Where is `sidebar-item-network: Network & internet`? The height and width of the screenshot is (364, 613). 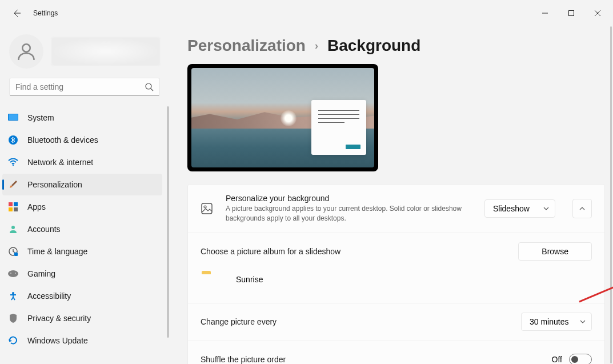 sidebar-item-network: Network & internet is located at coordinates (82, 162).